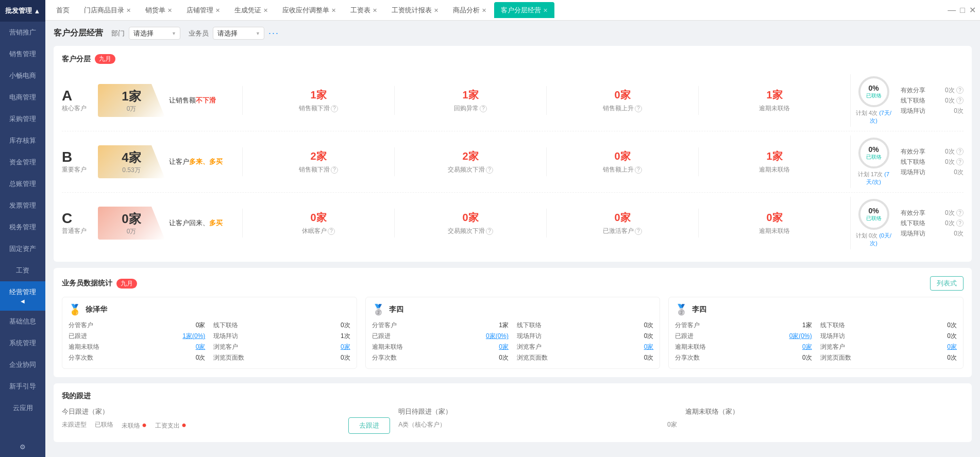  Describe the element at coordinates (960, 100) in the screenshot. I see `info-icon-a2: ?` at that location.